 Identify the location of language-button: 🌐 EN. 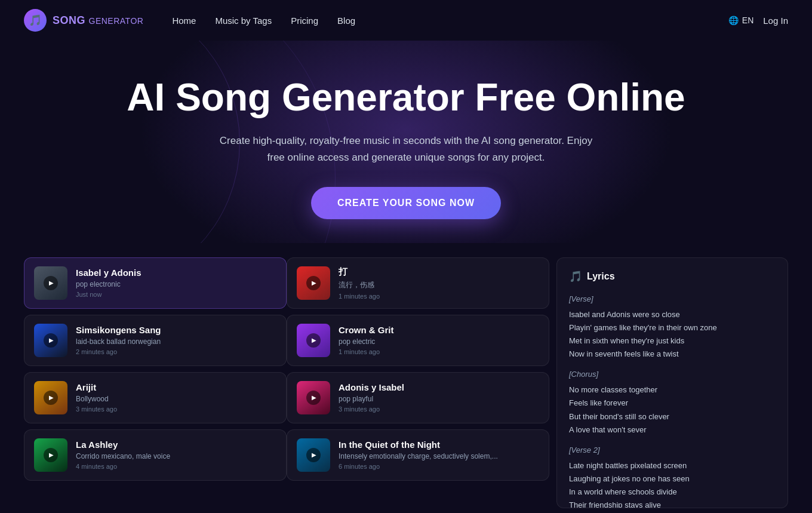
(741, 20).